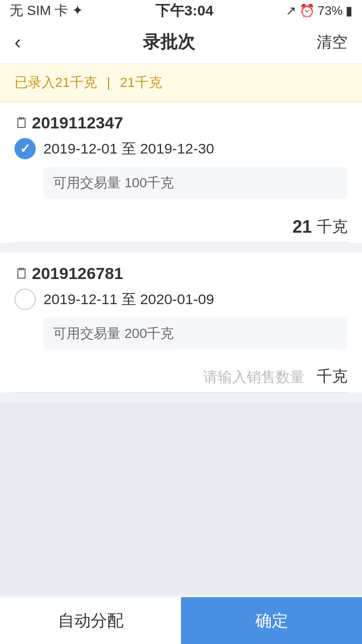 The height and width of the screenshot is (644, 362). Describe the element at coordinates (129, 149) in the screenshot. I see `batch-date-1: 2019-12-01 至 2019-12-30` at that location.